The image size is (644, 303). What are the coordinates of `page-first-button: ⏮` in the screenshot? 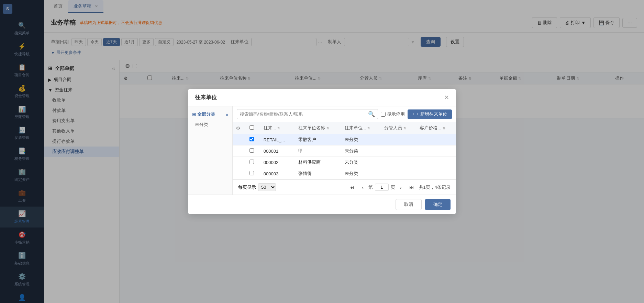 It's located at (352, 187).